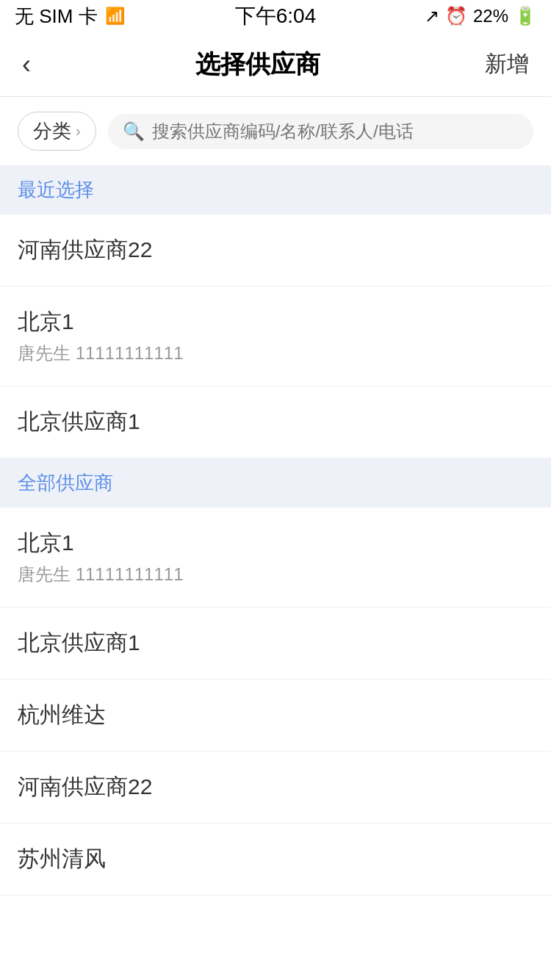 This screenshot has height=980, width=551. I want to click on list-item: 杭州维达, so click(276, 716).